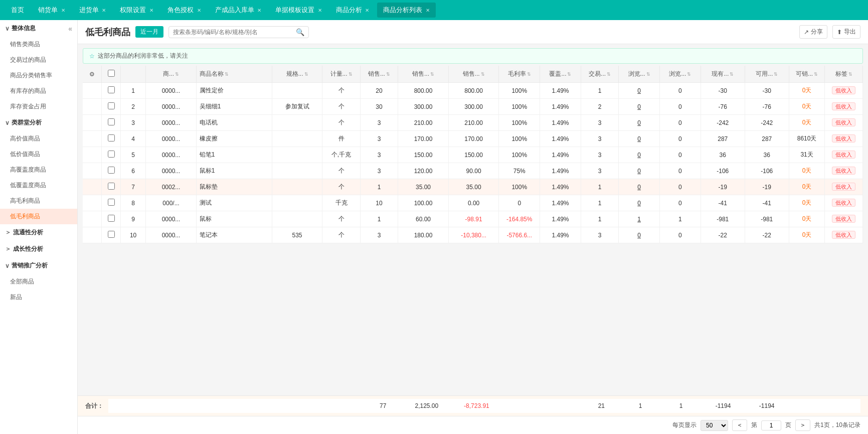  Describe the element at coordinates (771, 425) in the screenshot. I see `page-input` at that location.